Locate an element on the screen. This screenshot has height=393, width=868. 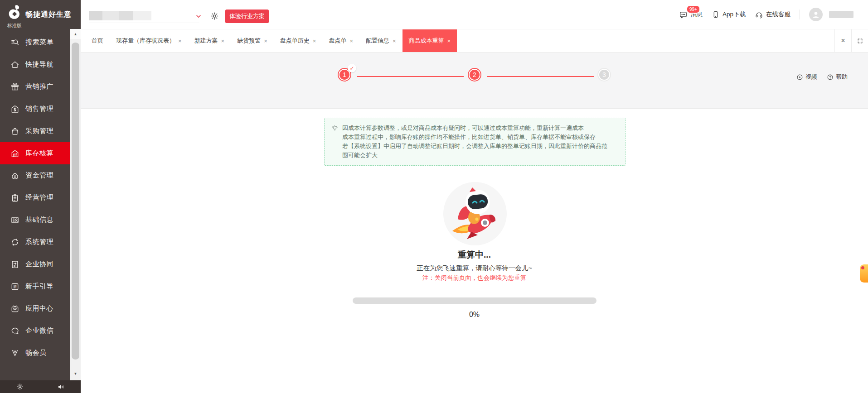
help-link: 帮助 is located at coordinates (837, 77).